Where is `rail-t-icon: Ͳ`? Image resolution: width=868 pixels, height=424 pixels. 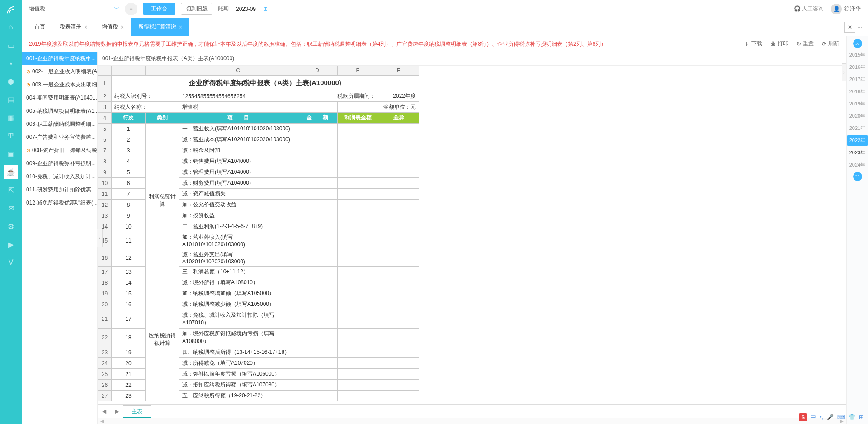
rail-t-icon: Ͳ is located at coordinates (11, 136).